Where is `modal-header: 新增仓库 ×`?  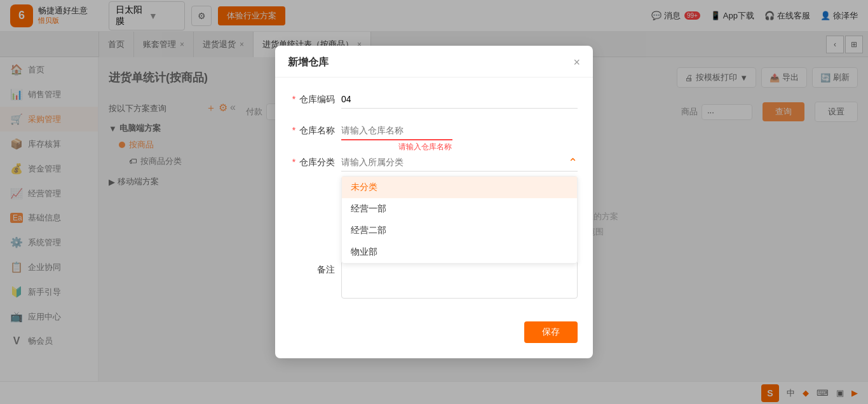 modal-header: 新增仓库 × is located at coordinates (434, 62).